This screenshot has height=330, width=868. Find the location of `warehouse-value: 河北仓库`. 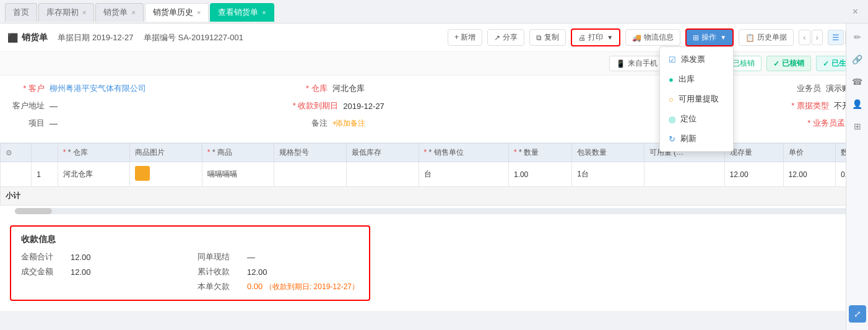

warehouse-value: 河北仓库 is located at coordinates (349, 89).